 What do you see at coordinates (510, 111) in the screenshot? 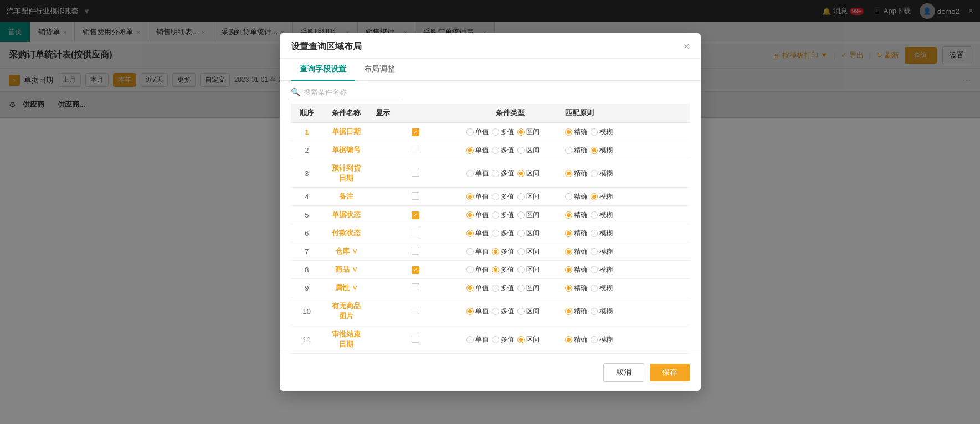
I see `col-condition-type: 条件类型` at bounding box center [510, 111].